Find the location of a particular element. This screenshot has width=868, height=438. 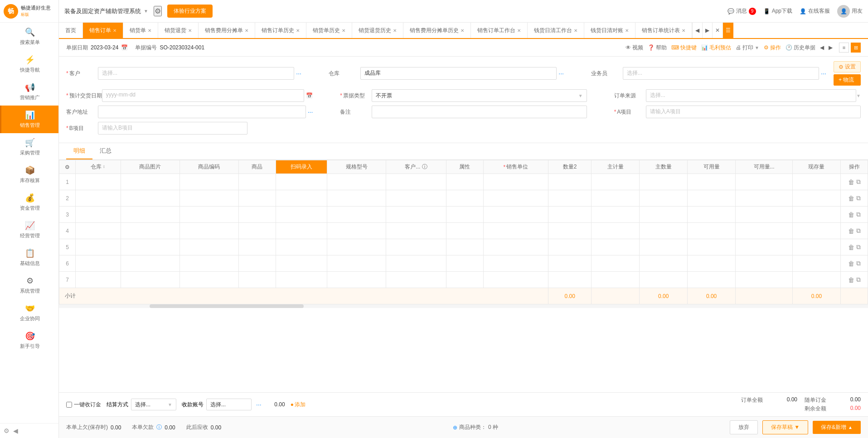

sidebar-item-quicknav: ⚡ 快捷导航 is located at coordinates (29, 64).